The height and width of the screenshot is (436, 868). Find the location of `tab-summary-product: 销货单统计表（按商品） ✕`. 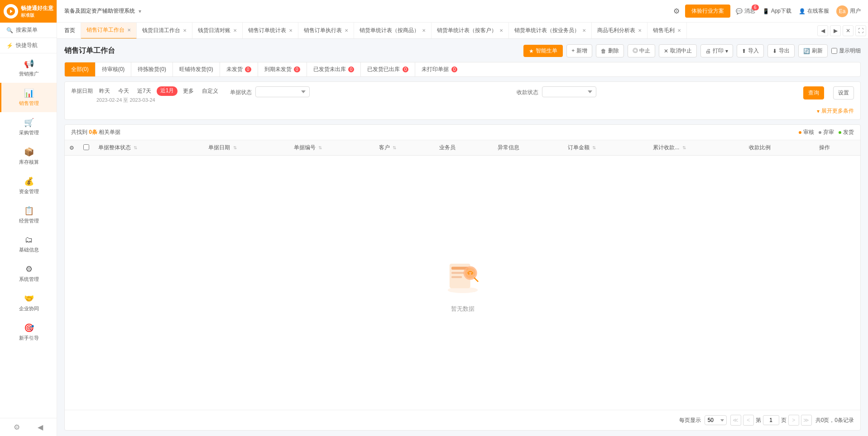

tab-summary-product: 销货单统计表（按商品） ✕ is located at coordinates (393, 31).